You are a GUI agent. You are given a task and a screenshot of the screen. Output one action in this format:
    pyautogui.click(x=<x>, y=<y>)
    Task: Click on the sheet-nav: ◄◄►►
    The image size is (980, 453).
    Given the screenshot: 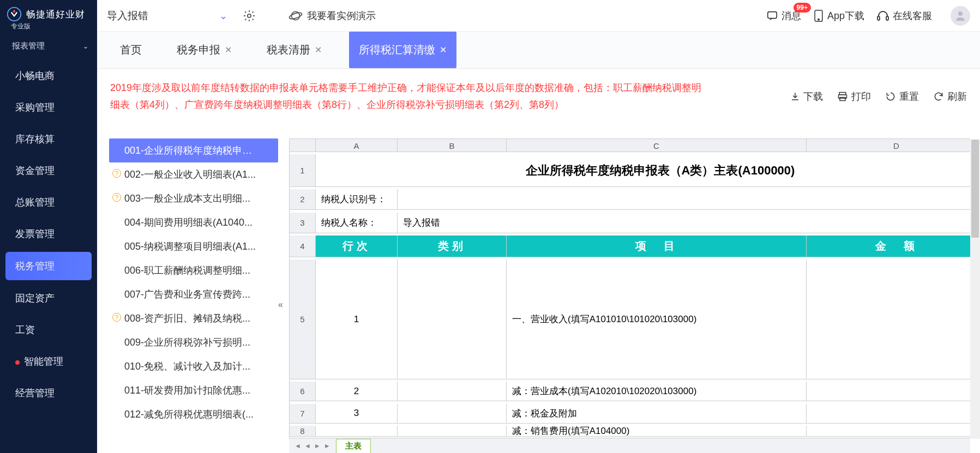 What is the action you would take?
    pyautogui.click(x=312, y=446)
    